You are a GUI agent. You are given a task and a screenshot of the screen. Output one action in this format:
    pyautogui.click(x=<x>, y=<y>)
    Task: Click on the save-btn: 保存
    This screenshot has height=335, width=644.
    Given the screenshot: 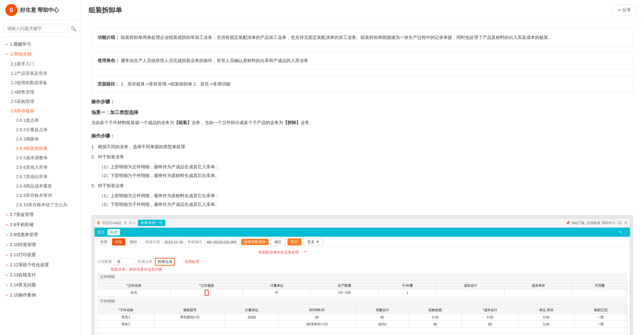 What is the action you would take?
    pyautogui.click(x=294, y=242)
    